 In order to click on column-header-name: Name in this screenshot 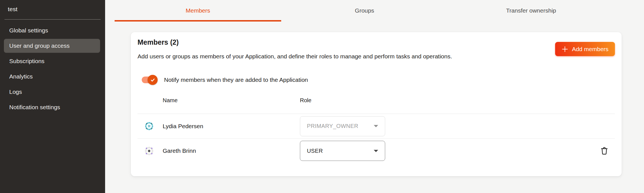, I will do `click(231, 101)`.